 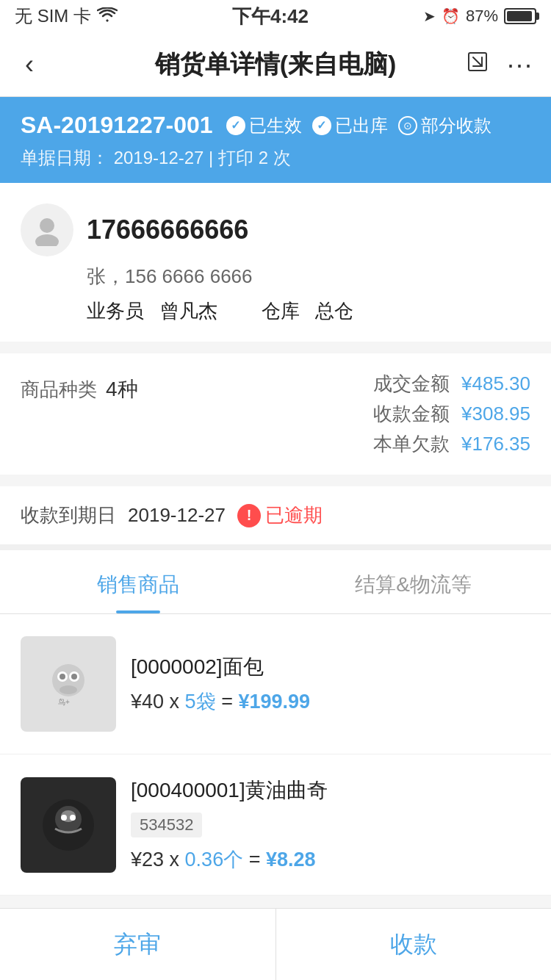 I want to click on tab-settlement: 结算&物流等, so click(x=413, y=582).